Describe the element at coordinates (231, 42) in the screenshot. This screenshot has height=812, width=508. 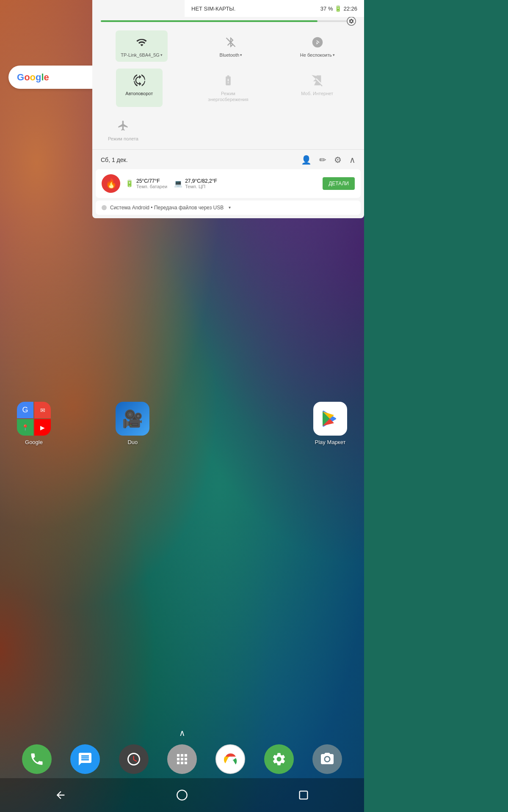
I see `bluetooth-icon` at that location.